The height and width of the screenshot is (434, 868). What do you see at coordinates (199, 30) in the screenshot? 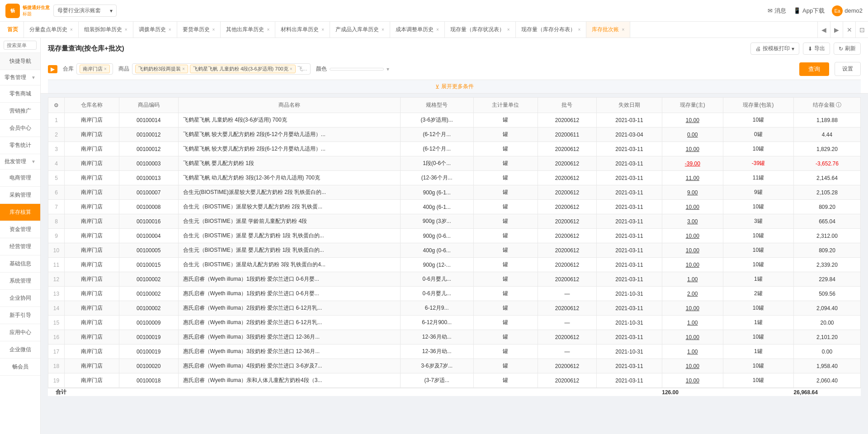
I see `tab-request: 要货单历史 ×` at bounding box center [199, 30].